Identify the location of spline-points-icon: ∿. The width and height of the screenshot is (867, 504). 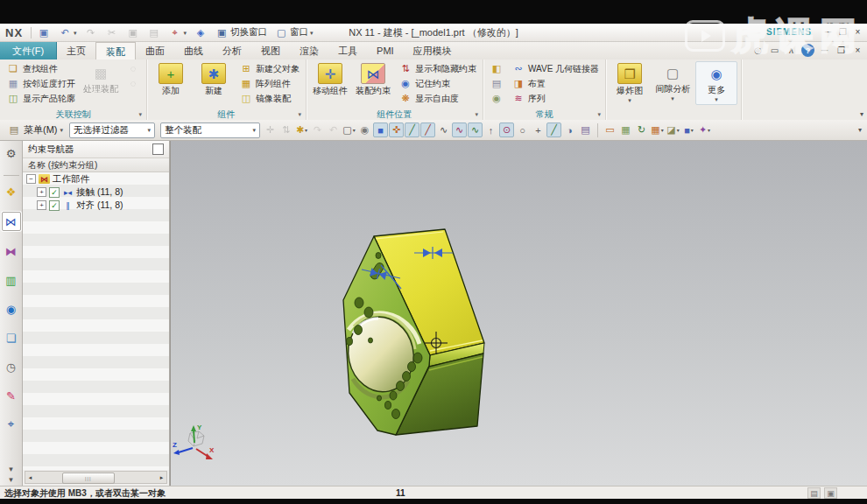
(459, 130).